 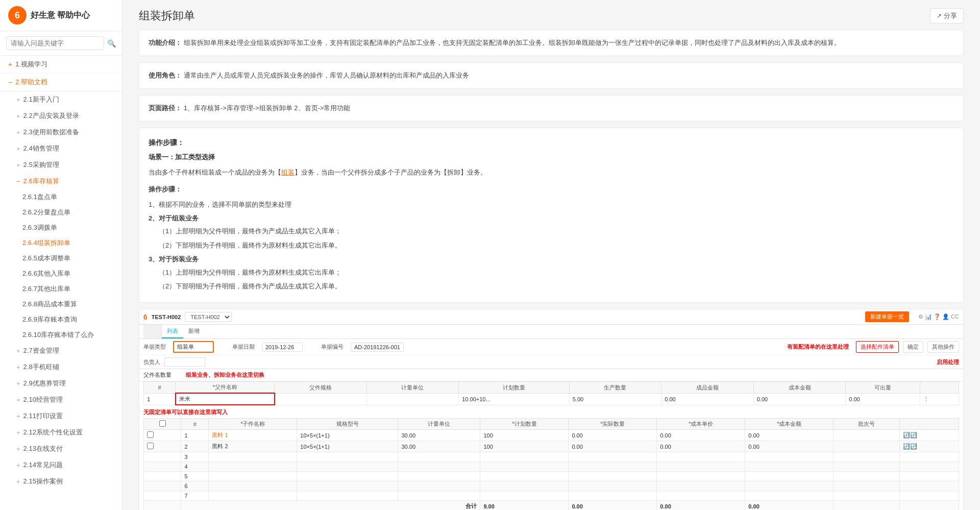 What do you see at coordinates (61, 64) in the screenshot?
I see `sidebar-item-video: + 1.视频学习` at bounding box center [61, 64].